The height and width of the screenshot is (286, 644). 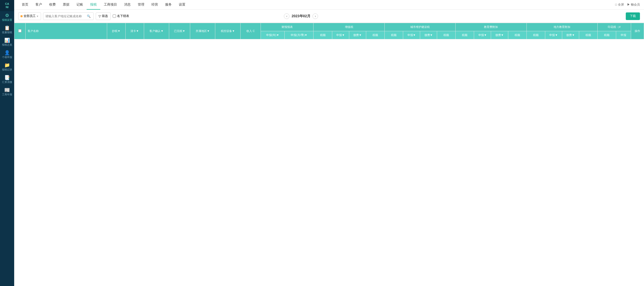 What do you see at coordinates (420, 27) in the screenshot?
I see `th-urban: 城市维护建设税` at bounding box center [420, 27].